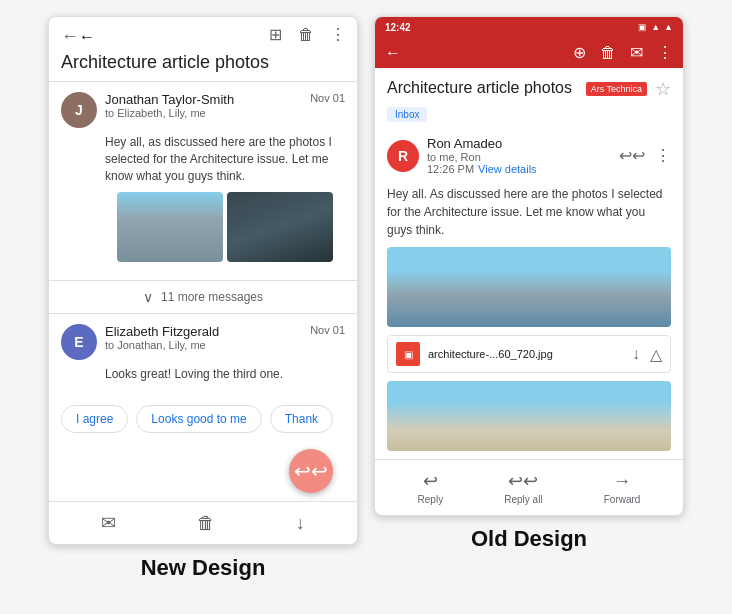 Image resolution: width=732 pixels, height=614 pixels. I want to click on od-wifi-icon: ▲, so click(668, 27).